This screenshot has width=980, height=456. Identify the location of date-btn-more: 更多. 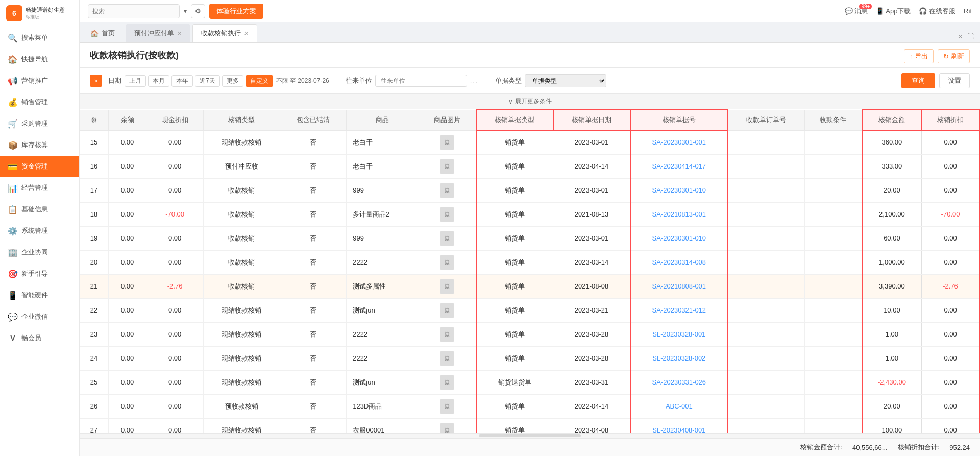
(233, 81).